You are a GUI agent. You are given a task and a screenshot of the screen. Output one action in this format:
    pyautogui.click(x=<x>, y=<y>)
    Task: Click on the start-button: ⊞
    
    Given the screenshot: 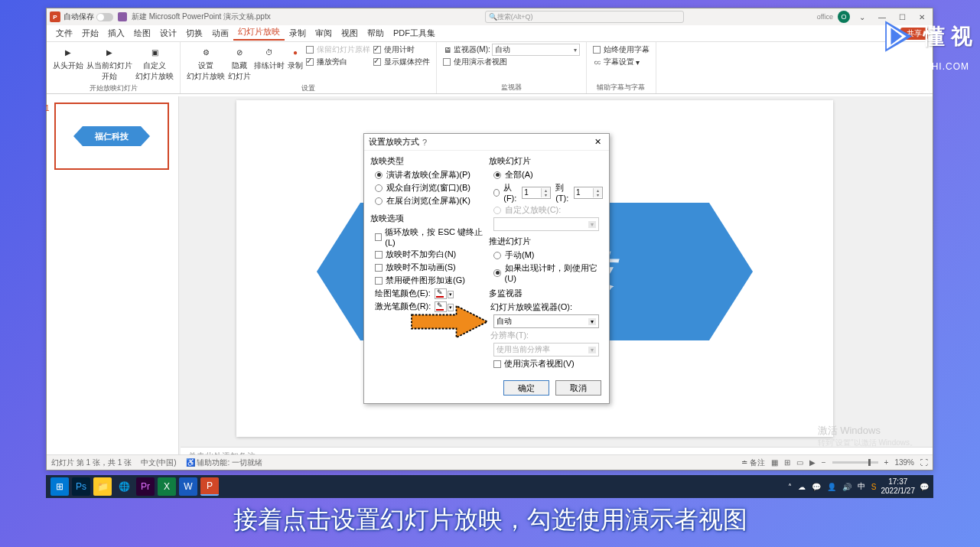 What is the action you would take?
    pyautogui.click(x=60, y=487)
    